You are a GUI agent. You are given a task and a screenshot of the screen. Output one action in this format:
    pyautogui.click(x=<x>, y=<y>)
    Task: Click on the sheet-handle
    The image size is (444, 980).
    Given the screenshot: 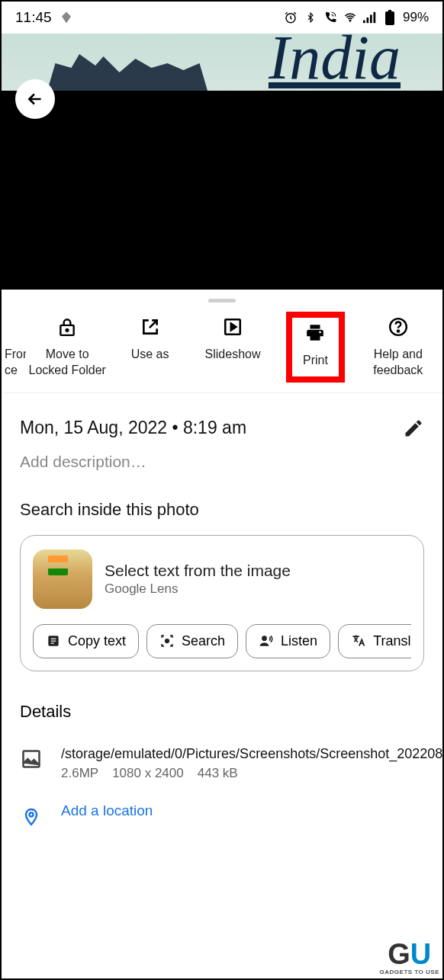 What is the action you would take?
    pyautogui.click(x=222, y=300)
    